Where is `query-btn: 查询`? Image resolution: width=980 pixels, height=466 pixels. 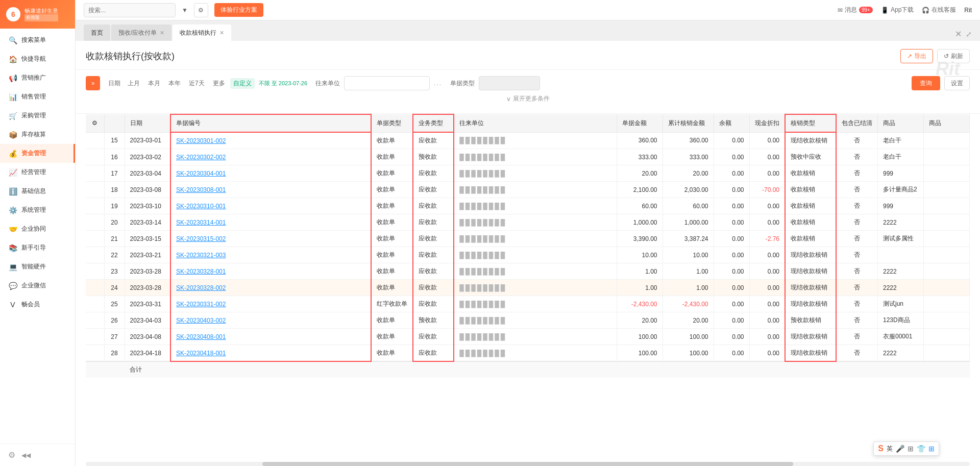
query-btn: 查询 is located at coordinates (926, 83).